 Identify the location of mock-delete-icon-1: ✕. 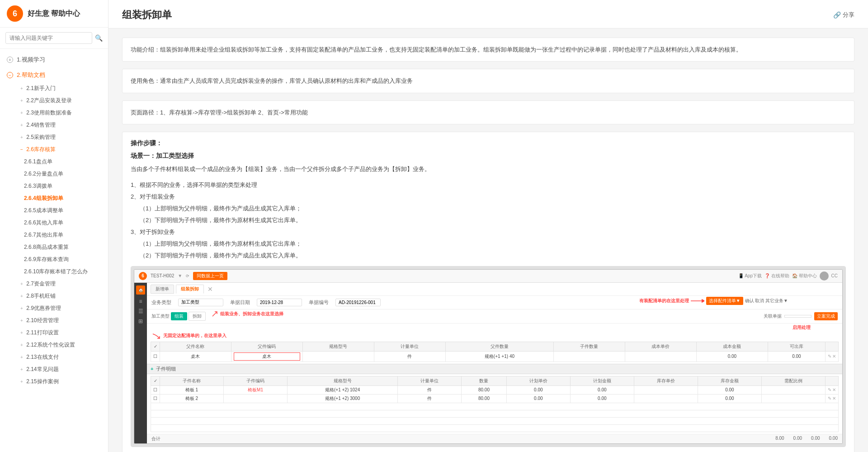
(834, 390).